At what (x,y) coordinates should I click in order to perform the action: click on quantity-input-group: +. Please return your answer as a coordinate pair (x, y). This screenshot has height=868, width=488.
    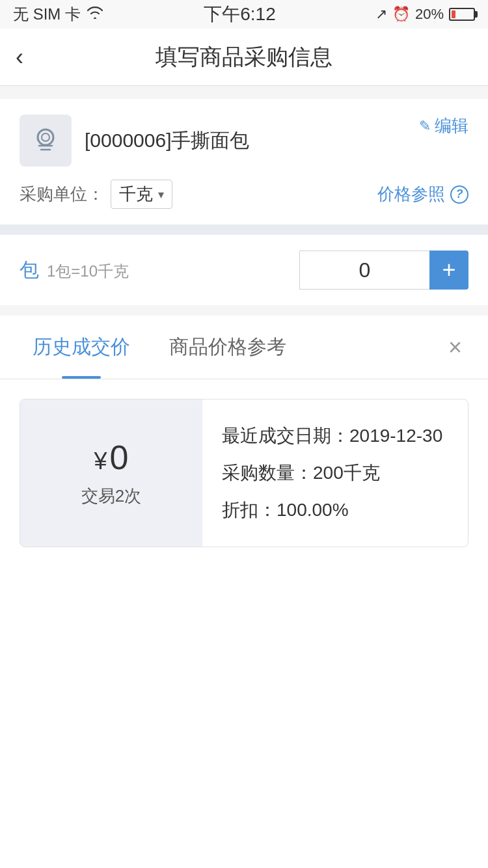
    Looking at the image, I should click on (384, 270).